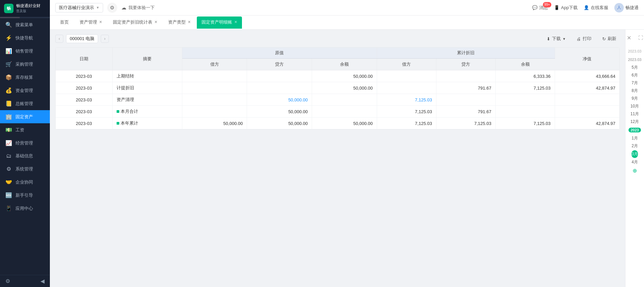 The height and width of the screenshot is (287, 644). I want to click on settings-button: ⚙, so click(112, 8).